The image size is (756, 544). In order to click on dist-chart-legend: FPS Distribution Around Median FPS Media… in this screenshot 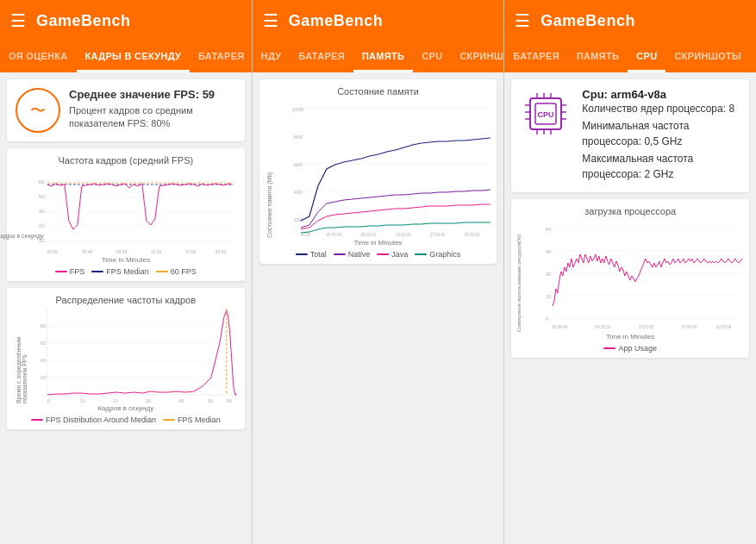, I will do `click(126, 420)`.